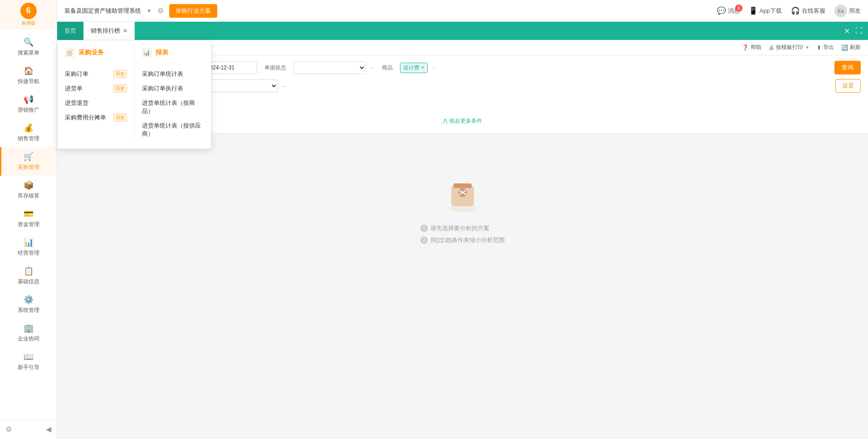 The width and height of the screenshot is (868, 439). Describe the element at coordinates (29, 357) in the screenshot. I see `newbie-icon: 📖` at that location.